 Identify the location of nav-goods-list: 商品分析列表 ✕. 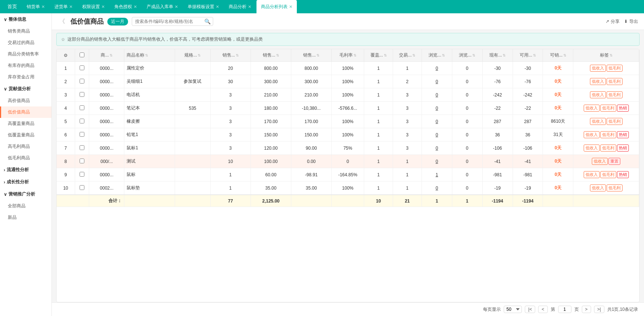
(277, 7).